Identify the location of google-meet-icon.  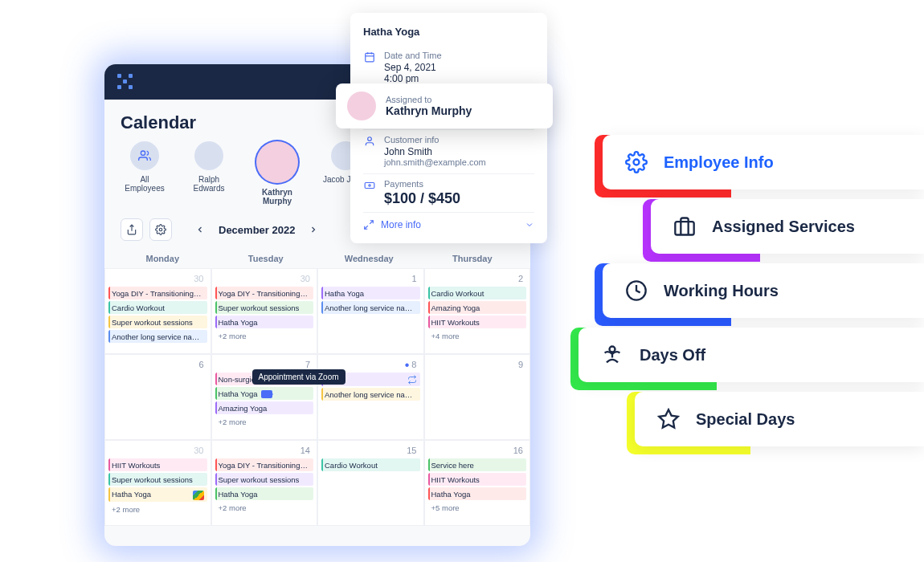
(198, 495).